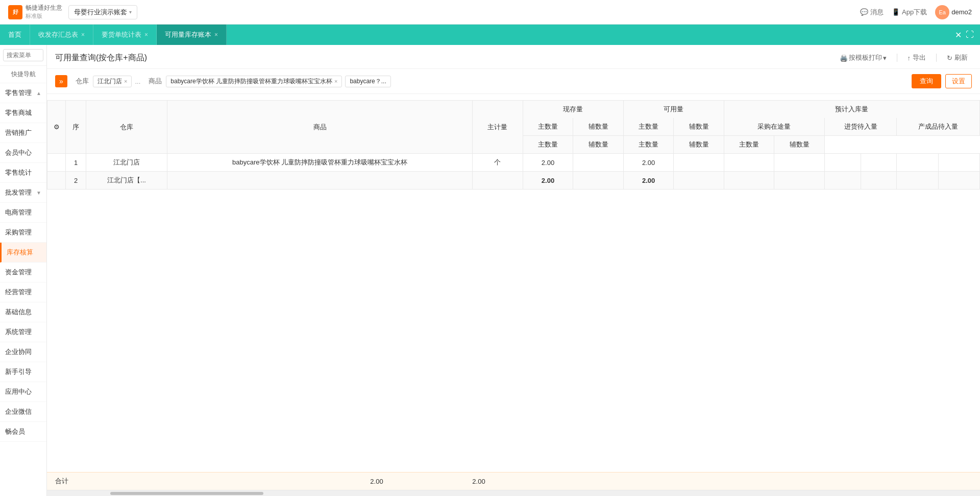  I want to click on sidebar-item-ecommerce: 电商管理, so click(23, 212).